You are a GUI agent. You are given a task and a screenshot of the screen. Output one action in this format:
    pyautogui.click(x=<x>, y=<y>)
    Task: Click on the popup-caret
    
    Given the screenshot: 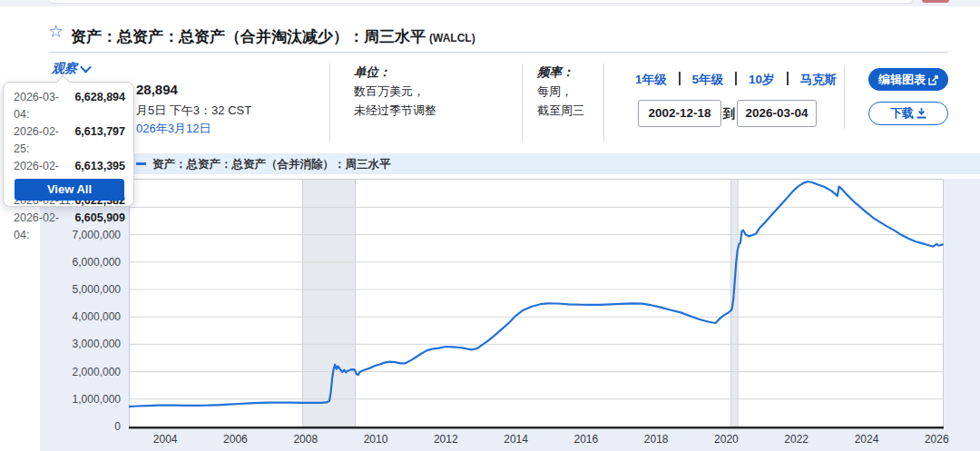 What is the action you would take?
    pyautogui.click(x=64, y=83)
    